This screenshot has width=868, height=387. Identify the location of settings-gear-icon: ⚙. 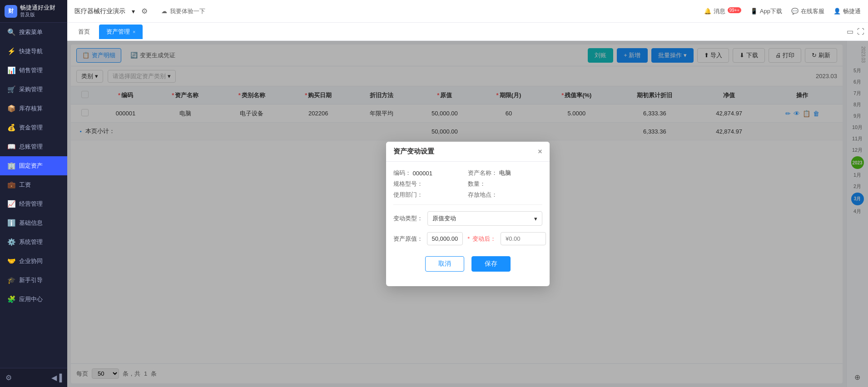
(144, 11).